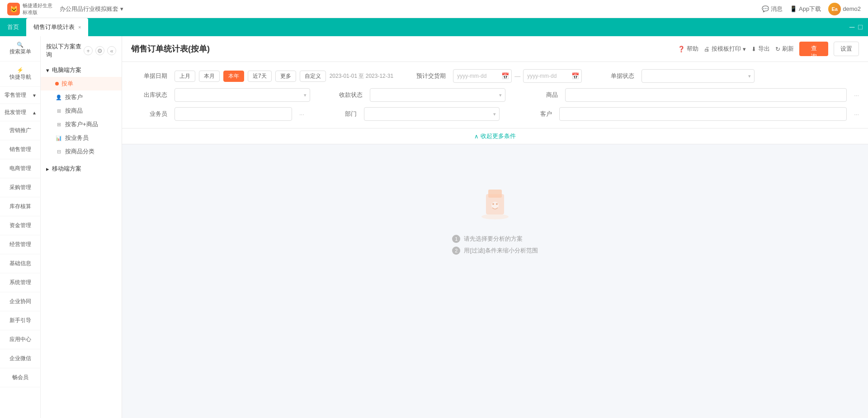 The width and height of the screenshot is (868, 418). I want to click on sidebar-item-ecommerce: 电商管理, so click(20, 169).